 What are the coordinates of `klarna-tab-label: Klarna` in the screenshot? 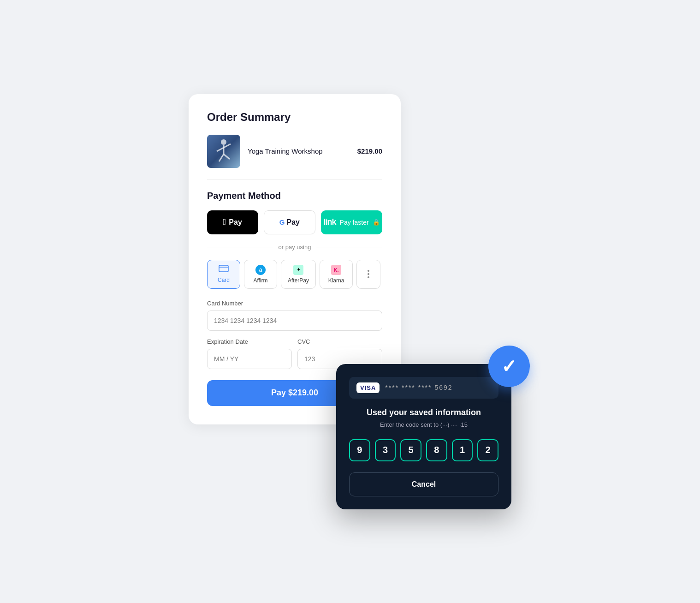 It's located at (337, 281).